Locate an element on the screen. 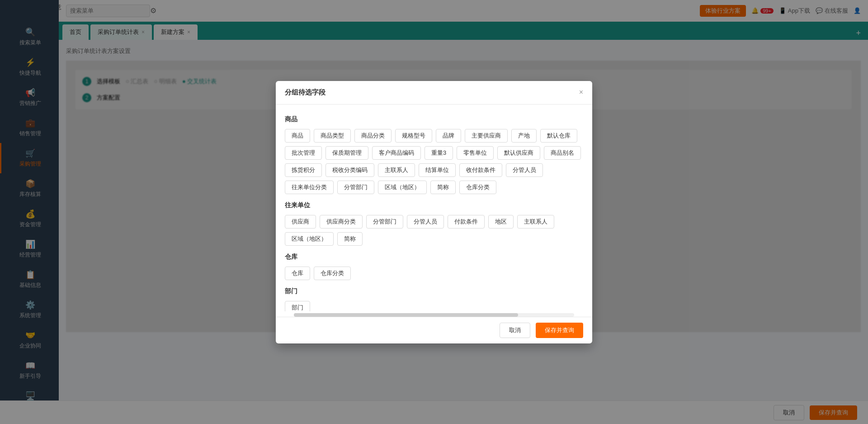 The height and width of the screenshot is (424, 868). confirm-button: 保存并查询 is located at coordinates (560, 330).